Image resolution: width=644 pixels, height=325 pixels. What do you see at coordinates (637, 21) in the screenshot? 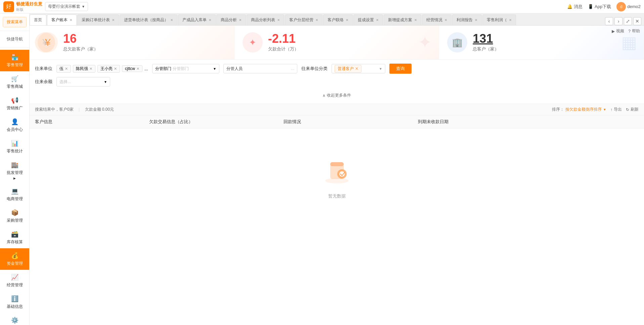
I see `tab-close-all: ✕` at bounding box center [637, 21].